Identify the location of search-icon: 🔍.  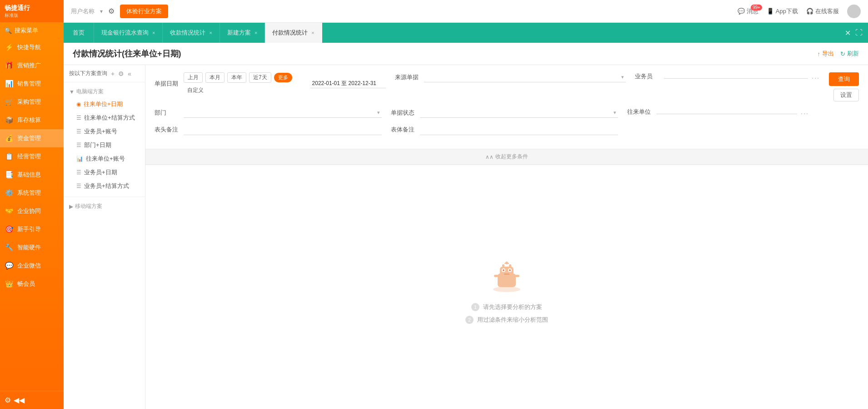
(8, 31).